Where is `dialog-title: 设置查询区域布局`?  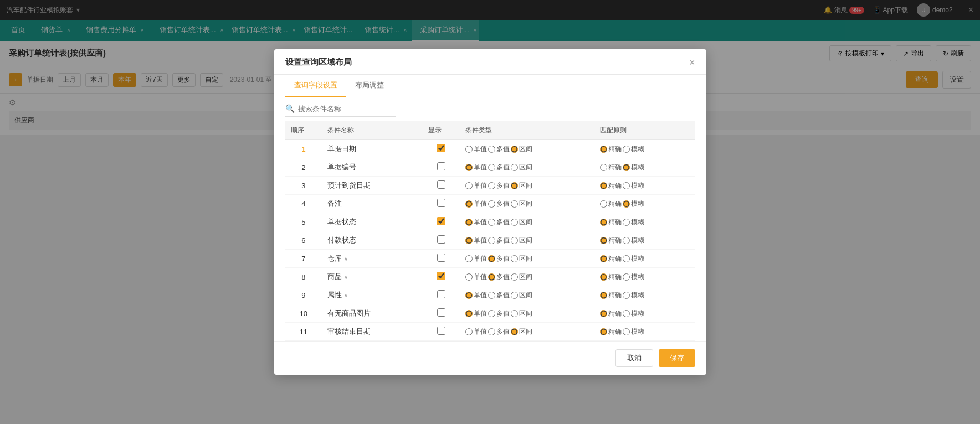
dialog-title: 设置查询区域布局 is located at coordinates (319, 62).